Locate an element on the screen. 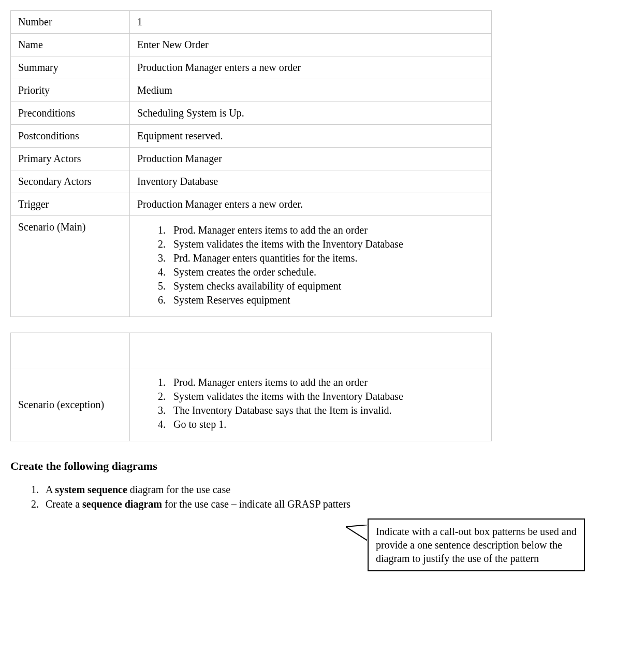 This screenshot has width=644, height=663. scenario-exception-cell: Prod. Manager enters items to add the an… is located at coordinates (311, 405).